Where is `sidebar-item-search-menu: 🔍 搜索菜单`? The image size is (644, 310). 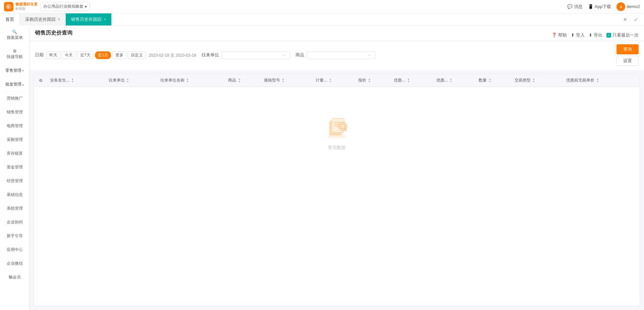 sidebar-item-search-menu: 🔍 搜索菜单 is located at coordinates (15, 35).